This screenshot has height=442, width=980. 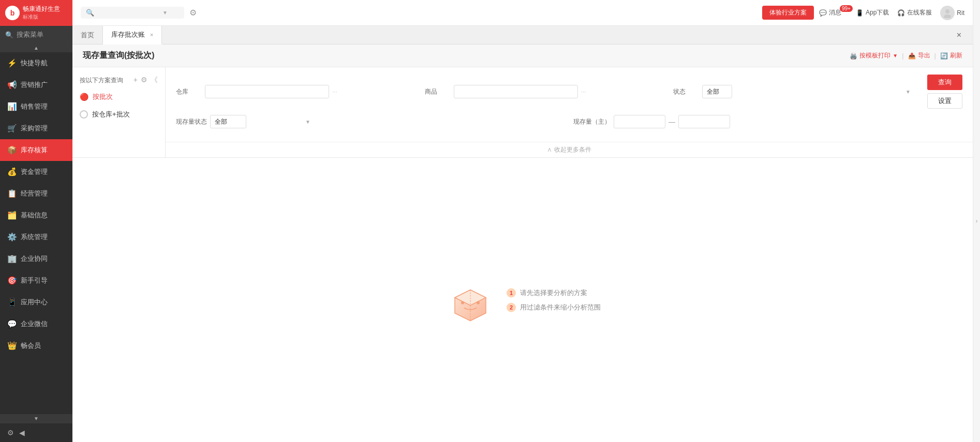 I want to click on filter-scheme-sidebar: 按以下方案查询 + ⚙ 《 🔴 按批次 按仓库+批次, so click(x=119, y=112).